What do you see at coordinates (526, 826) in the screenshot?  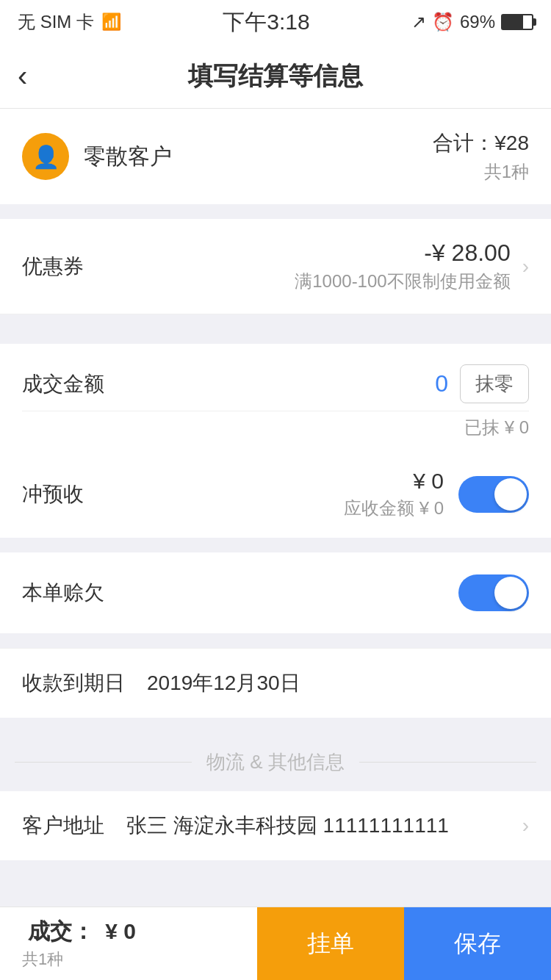 I see `address-chevron-icon: ›` at bounding box center [526, 826].